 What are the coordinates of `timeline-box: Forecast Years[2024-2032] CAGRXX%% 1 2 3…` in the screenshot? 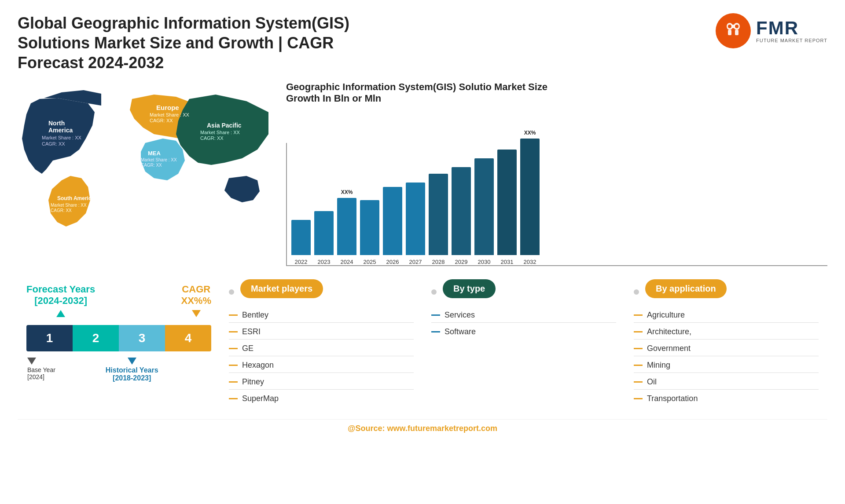 It's located at (119, 345).